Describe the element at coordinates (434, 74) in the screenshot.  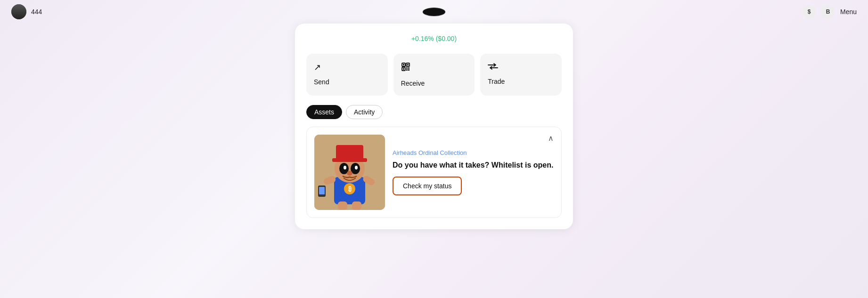
I see `receive-button: Receive` at that location.